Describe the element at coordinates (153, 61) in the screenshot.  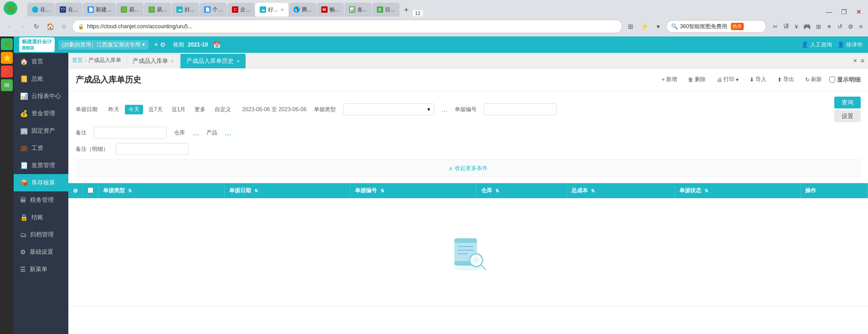
I see `page-tab-list: 产成品入库单 ×` at that location.